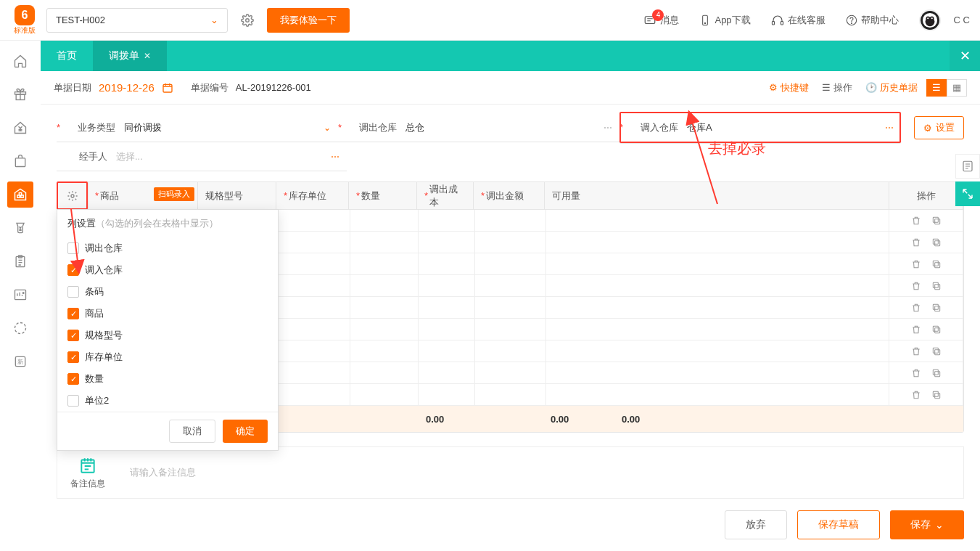  Describe the element at coordinates (939, 128) in the screenshot. I see `form-settings-button: ⚙设置` at that location.